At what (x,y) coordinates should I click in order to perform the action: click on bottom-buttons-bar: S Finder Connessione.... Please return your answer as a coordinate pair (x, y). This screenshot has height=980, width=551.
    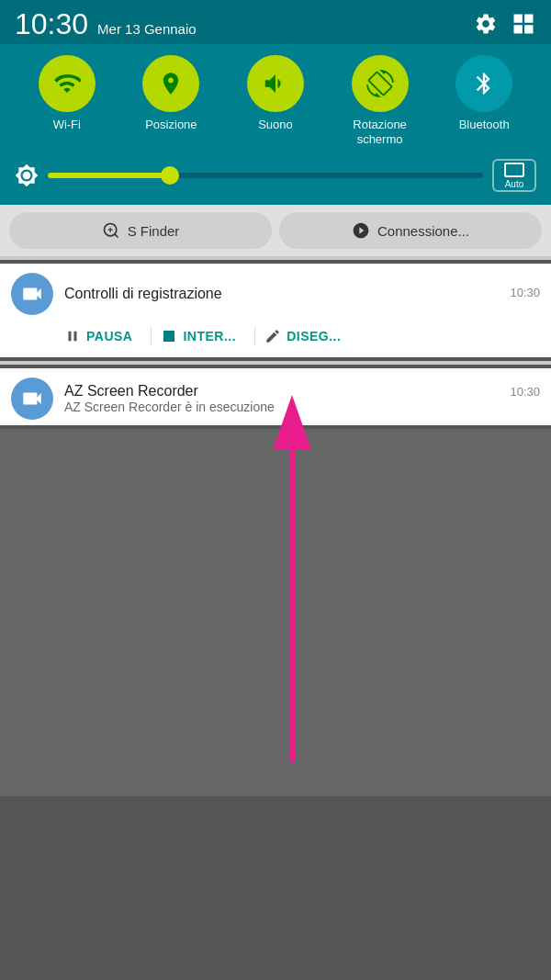
    Looking at the image, I should click on (276, 231).